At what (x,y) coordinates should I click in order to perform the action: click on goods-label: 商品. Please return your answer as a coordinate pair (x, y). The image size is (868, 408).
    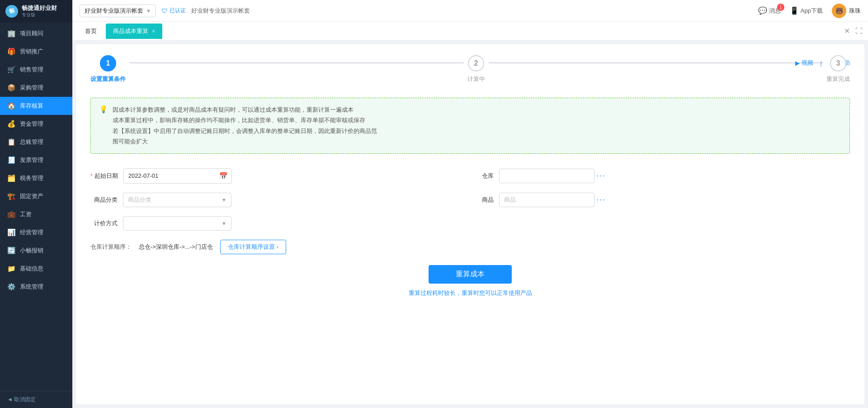
    Looking at the image, I should click on (485, 200).